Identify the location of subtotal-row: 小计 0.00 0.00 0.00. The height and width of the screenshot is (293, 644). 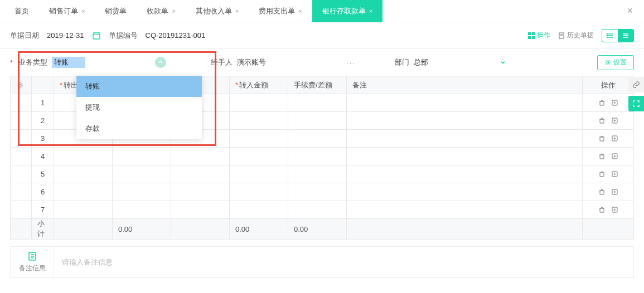
(322, 229).